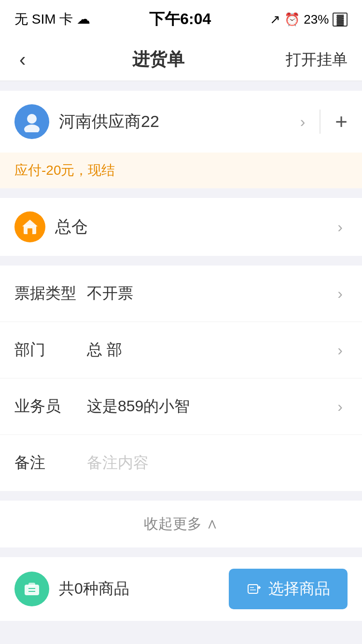 This screenshot has width=362, height=644. Describe the element at coordinates (316, 19) in the screenshot. I see `battery-text: 23%` at that location.